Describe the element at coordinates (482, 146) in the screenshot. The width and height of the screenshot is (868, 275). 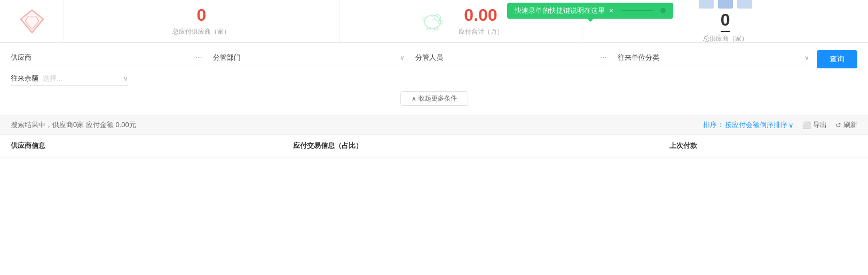
I see `col-transaction-header: 应付交易信息（占比）` at that location.